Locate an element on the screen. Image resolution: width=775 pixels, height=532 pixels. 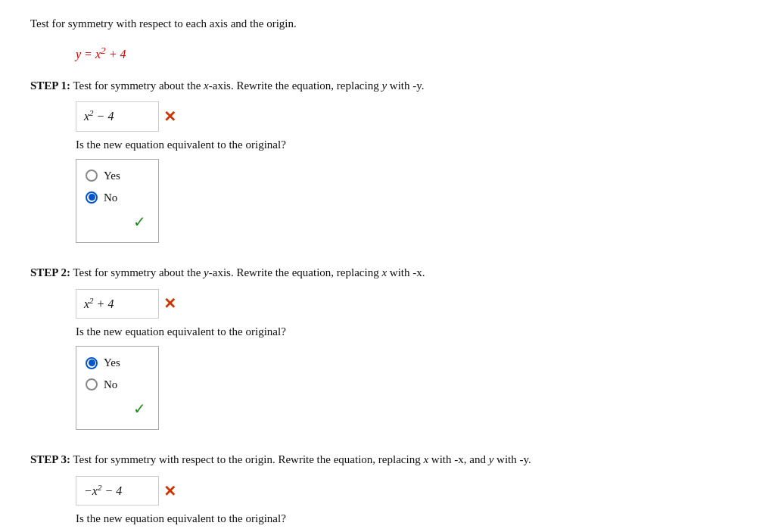
step-1-question: Is the new equation equivalent to the or… is located at coordinates (388, 145).